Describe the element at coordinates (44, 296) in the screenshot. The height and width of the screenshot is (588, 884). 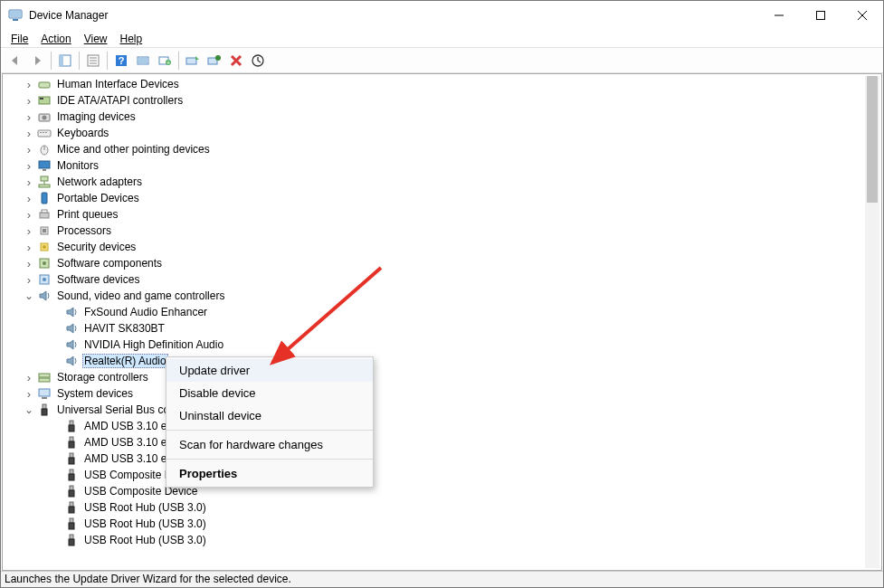
I see `sound-icon` at that location.